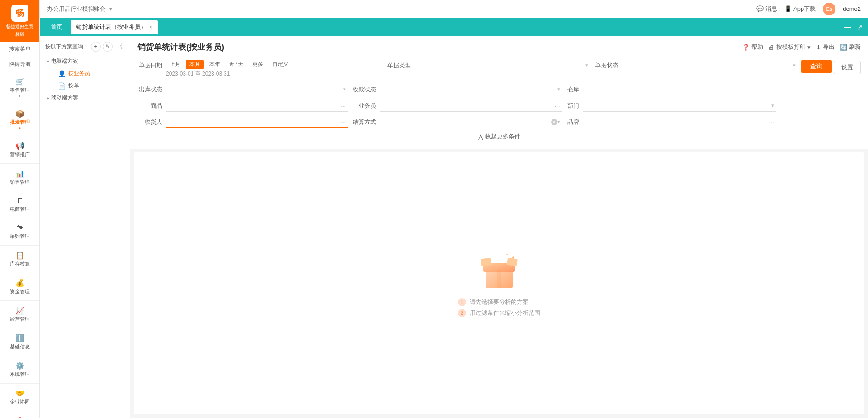 This screenshot has height=418, width=868. What do you see at coordinates (850, 47) in the screenshot?
I see `refresh-button: 🔄 刷新` at bounding box center [850, 47].